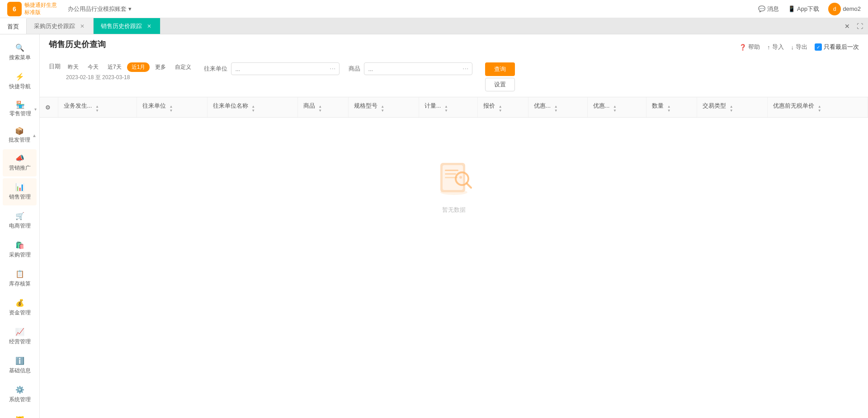  I want to click on sort-icon-unit: ▲▼, so click(446, 109).